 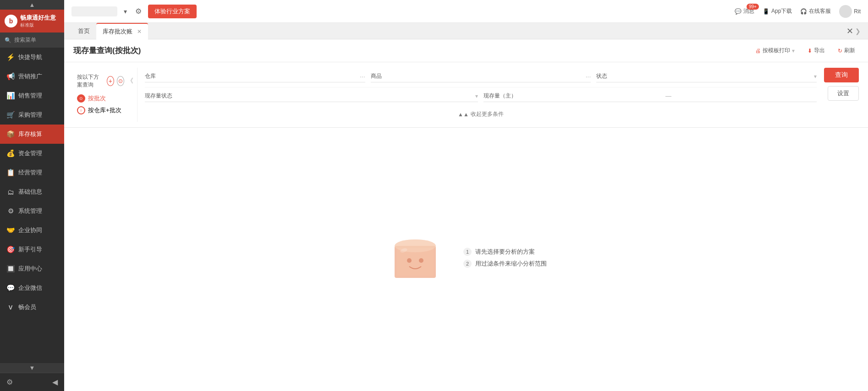 I want to click on sidebar-item-label: 应用中心, so click(x=30, y=269).